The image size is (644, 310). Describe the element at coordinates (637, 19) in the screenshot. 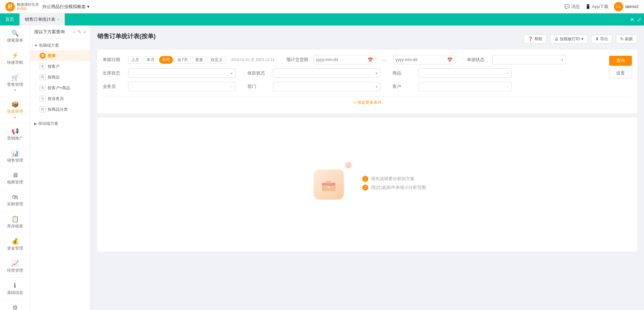

I see `nav-tabs-right: ✕ ⤢` at that location.